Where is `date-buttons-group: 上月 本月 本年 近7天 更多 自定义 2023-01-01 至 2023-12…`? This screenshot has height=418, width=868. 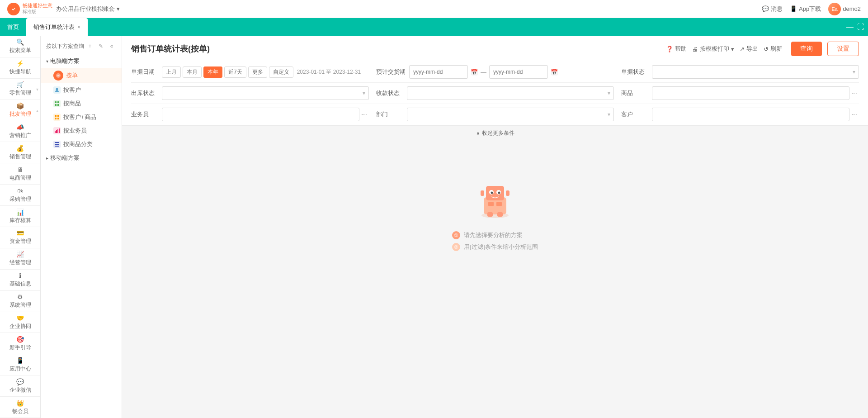
date-buttons-group: 上月 本月 本年 近7天 更多 自定义 2023-01-01 至 2023-12… is located at coordinates (265, 72).